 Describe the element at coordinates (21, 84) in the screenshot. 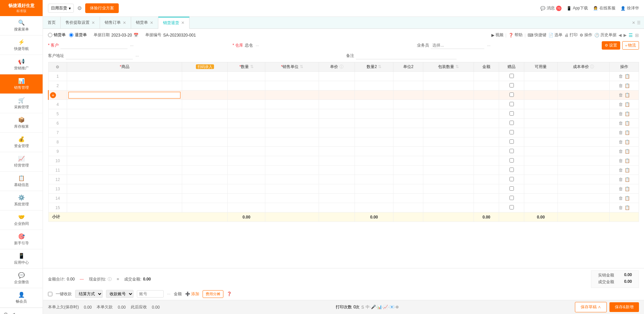

I see `sidebar-item-sales: 📊 销售管理` at that location.